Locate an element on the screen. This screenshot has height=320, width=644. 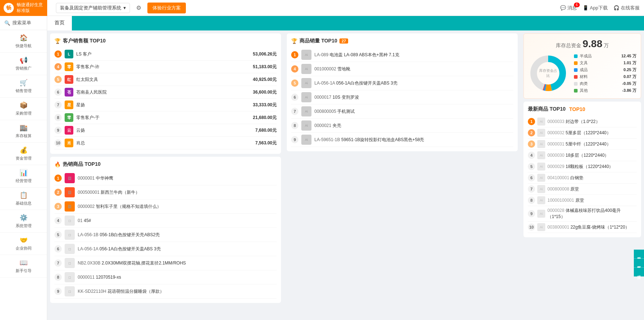
rank-number: 7 is located at coordinates (58, 263).